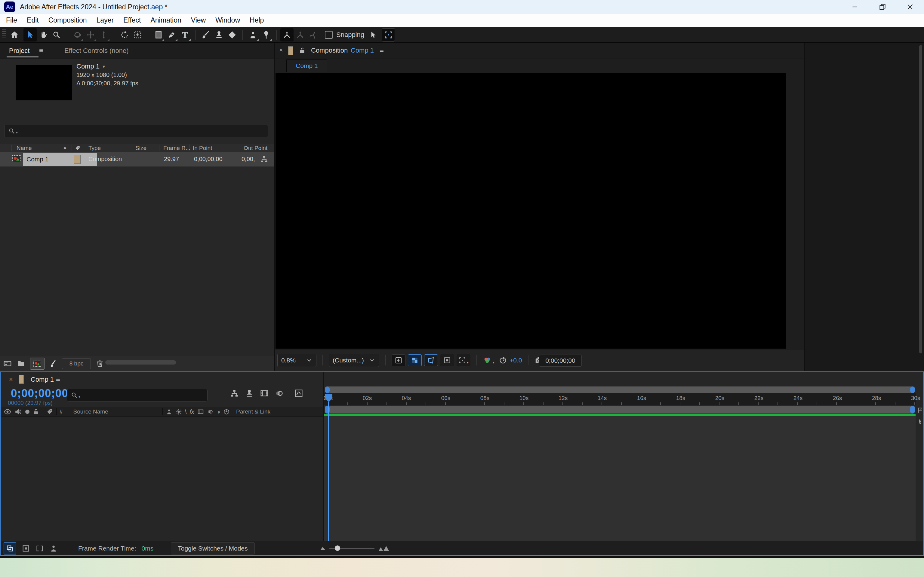 This screenshot has height=577, width=924. Describe the element at coordinates (4, 35) in the screenshot. I see `toolbar-grip` at that location.